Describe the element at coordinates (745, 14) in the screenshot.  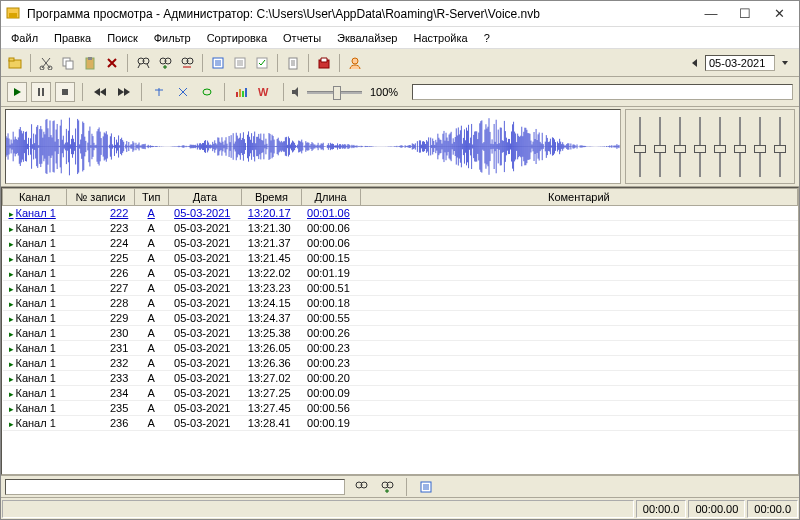
I see `maximize-button: ☐` at that location.